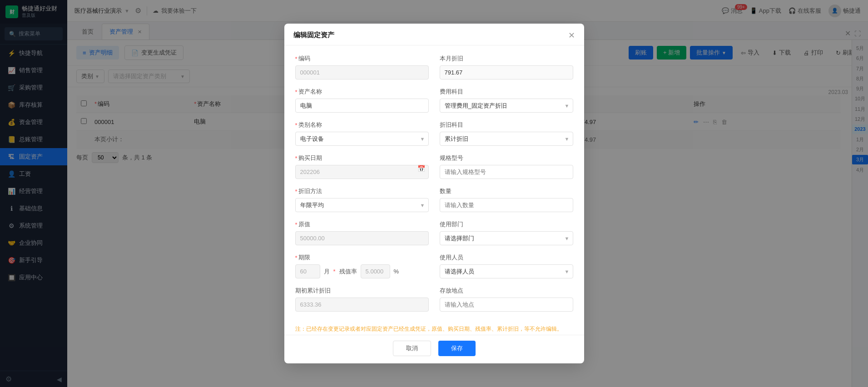 The height and width of the screenshot is (387, 868). What do you see at coordinates (571, 35) in the screenshot?
I see `modal-close-button: ✕` at bounding box center [571, 35].